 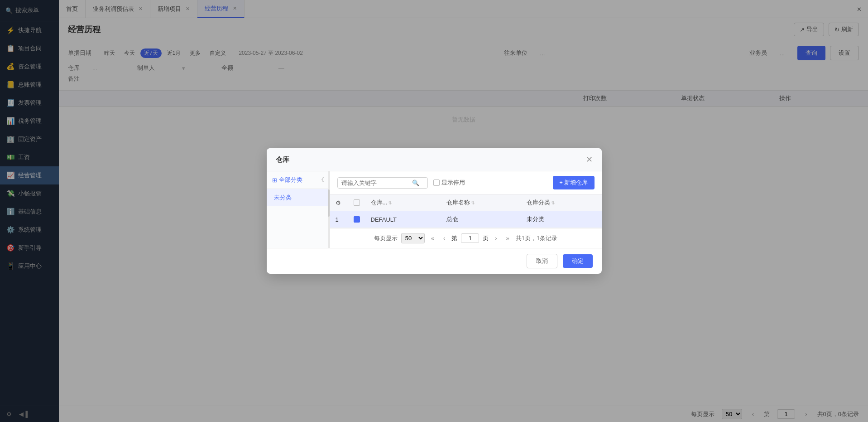 I want to click on col-category: 仓库分类⇅, so click(x=561, y=203).